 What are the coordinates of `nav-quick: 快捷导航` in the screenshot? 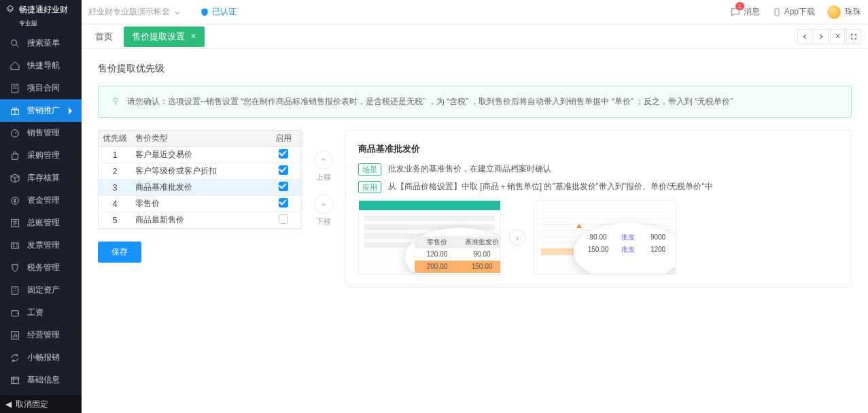 It's located at (41, 65).